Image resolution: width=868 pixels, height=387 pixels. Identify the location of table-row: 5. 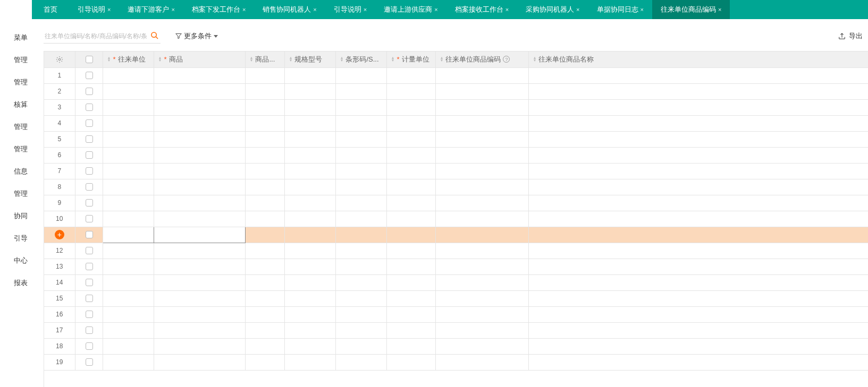
(456, 139).